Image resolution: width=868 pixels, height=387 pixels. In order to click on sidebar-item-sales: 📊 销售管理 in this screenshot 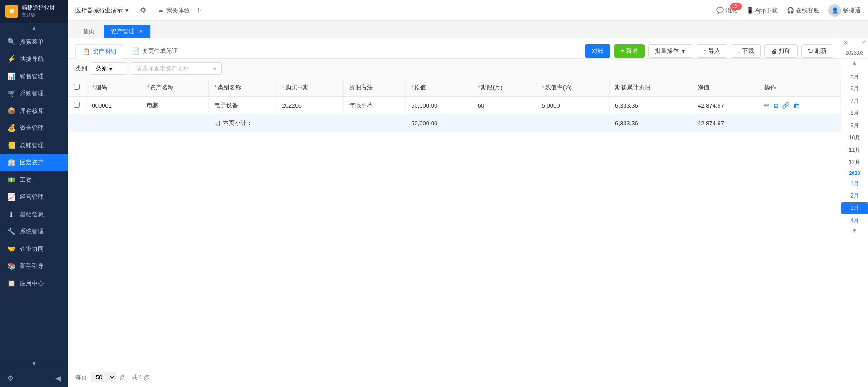, I will do `click(34, 76)`.